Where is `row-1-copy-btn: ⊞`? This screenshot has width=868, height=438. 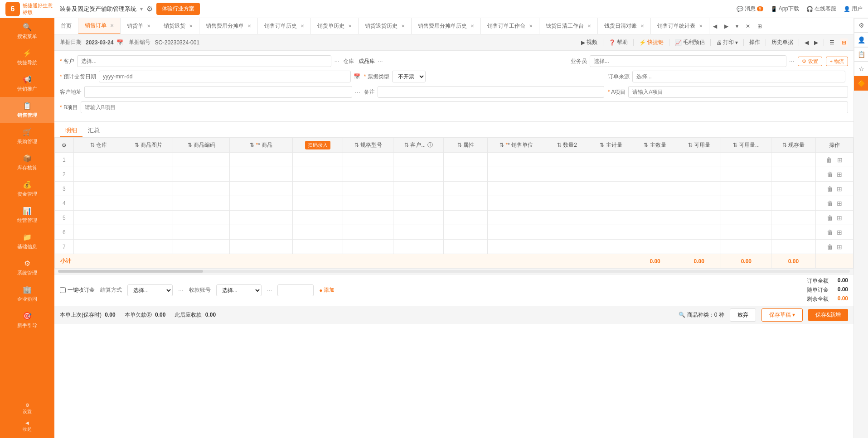
row-1-copy-btn: ⊞ is located at coordinates (840, 160).